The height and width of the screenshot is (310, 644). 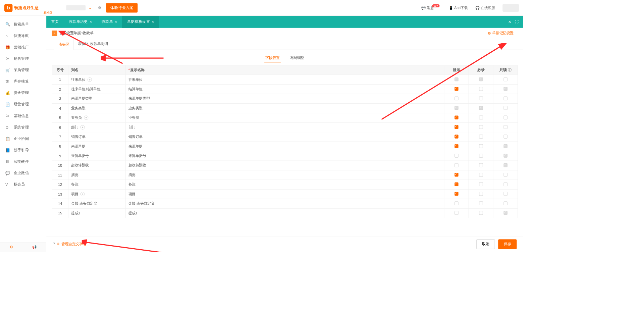 I want to click on cancel-button: 取消, so click(x=486, y=244).